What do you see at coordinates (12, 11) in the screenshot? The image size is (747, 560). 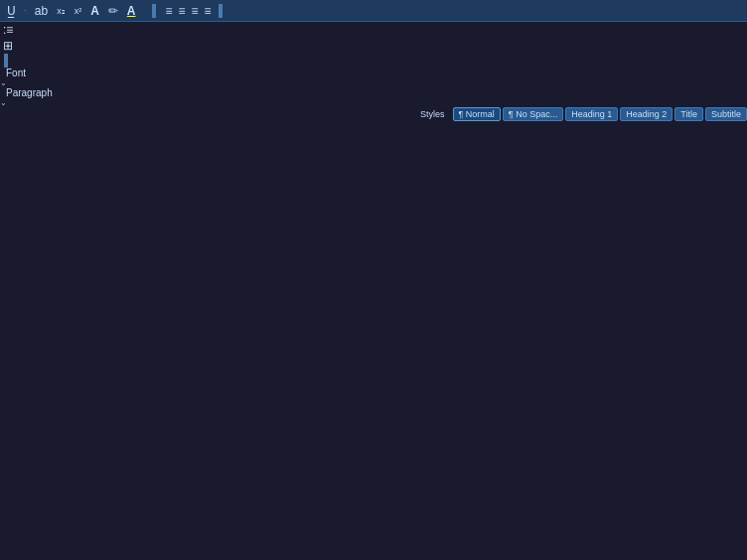 I see `underline-icon: U̲` at bounding box center [12, 11].